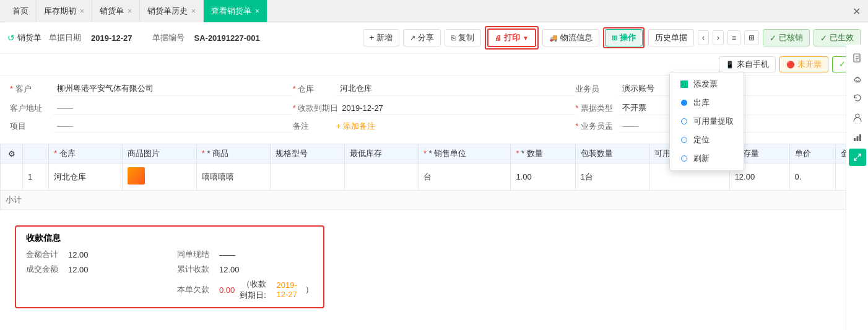 This screenshot has height=330, width=868. I want to click on project-label: 项目, so click(32, 126).